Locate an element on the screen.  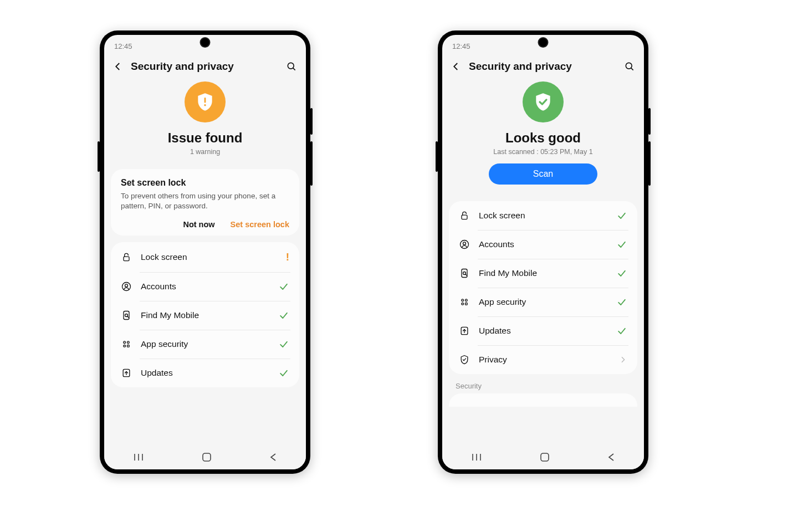
security-list: Lock screenAccountsFind My MobileApp sec… is located at coordinates (543, 288).